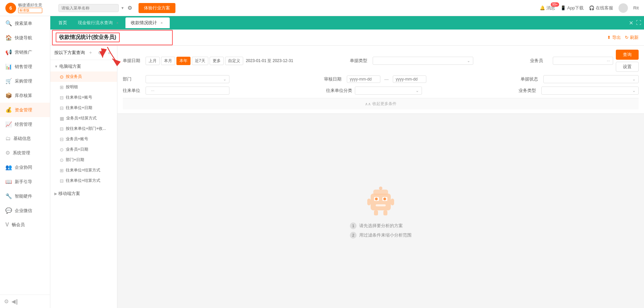 The image size is (644, 308). I want to click on scheme-collapse-button: «, so click(109, 53).